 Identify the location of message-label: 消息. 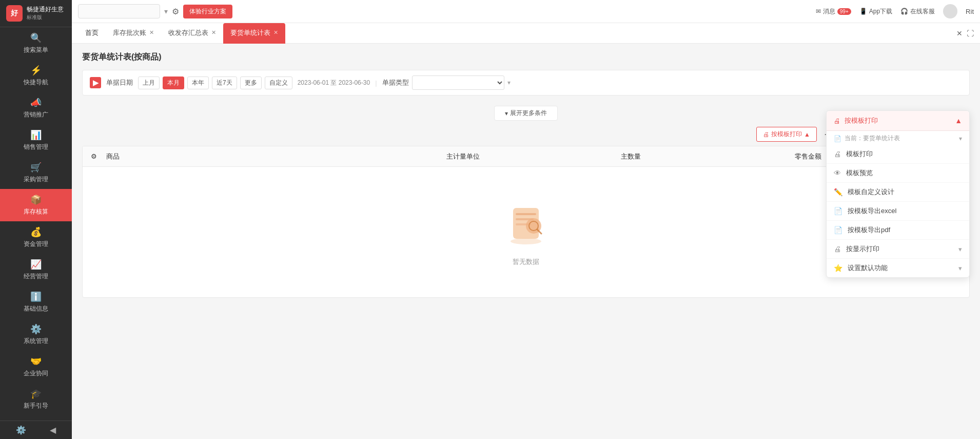
(829, 11).